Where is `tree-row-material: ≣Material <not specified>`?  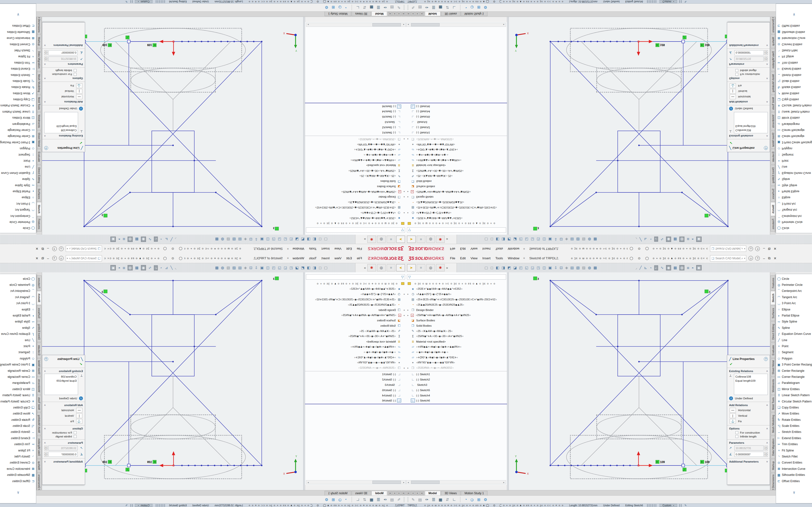 tree-row-material: ≣Material <not specified> is located at coordinates (356, 342).